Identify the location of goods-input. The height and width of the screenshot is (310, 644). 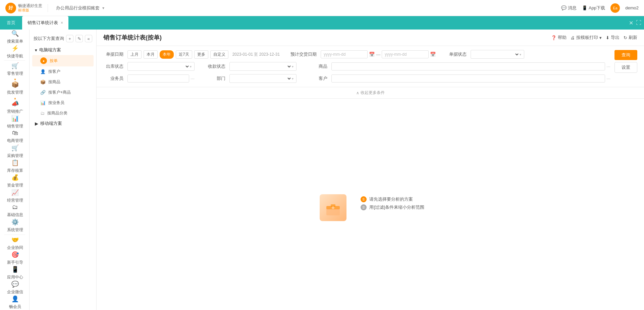
(468, 66).